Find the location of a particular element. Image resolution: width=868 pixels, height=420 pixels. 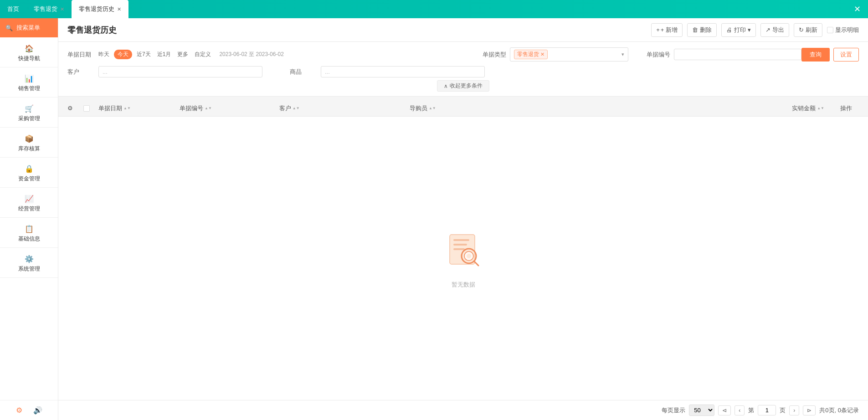

refresh-icon: ↻ is located at coordinates (801, 30).